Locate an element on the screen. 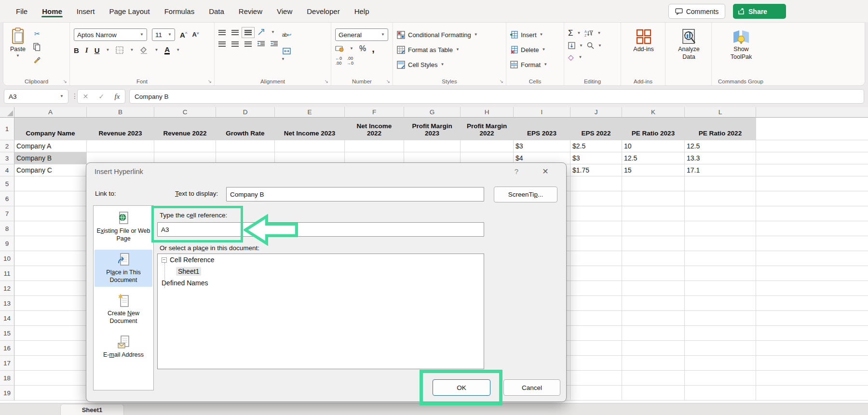 This screenshot has width=868, height=415. cell-L3: 13.3 is located at coordinates (720, 158).